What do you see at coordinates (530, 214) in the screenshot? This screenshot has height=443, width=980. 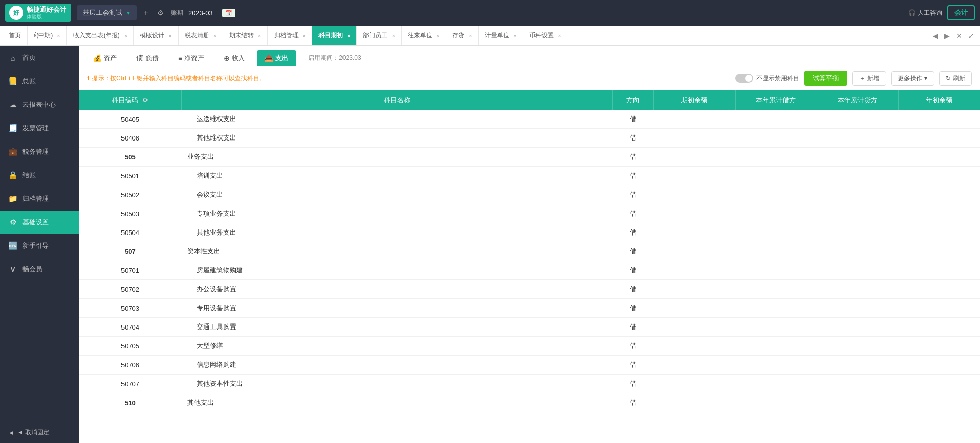 I see `table-row: 50503专项业务支出借` at bounding box center [530, 214].